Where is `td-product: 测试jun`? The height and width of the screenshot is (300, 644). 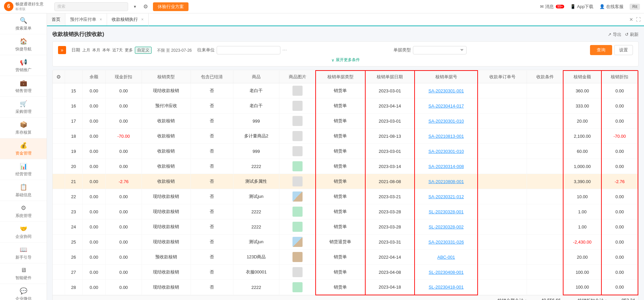 td-product: 测试jun is located at coordinates (256, 197).